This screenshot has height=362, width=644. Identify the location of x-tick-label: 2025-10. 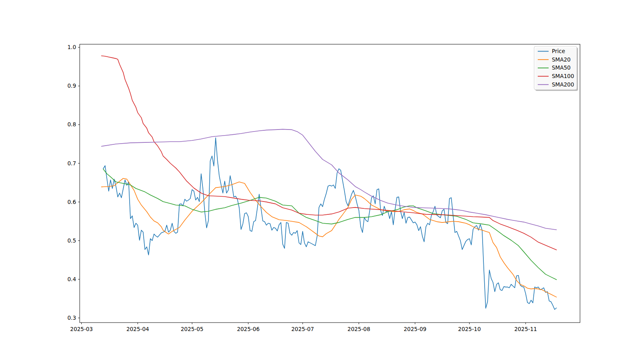
(469, 329).